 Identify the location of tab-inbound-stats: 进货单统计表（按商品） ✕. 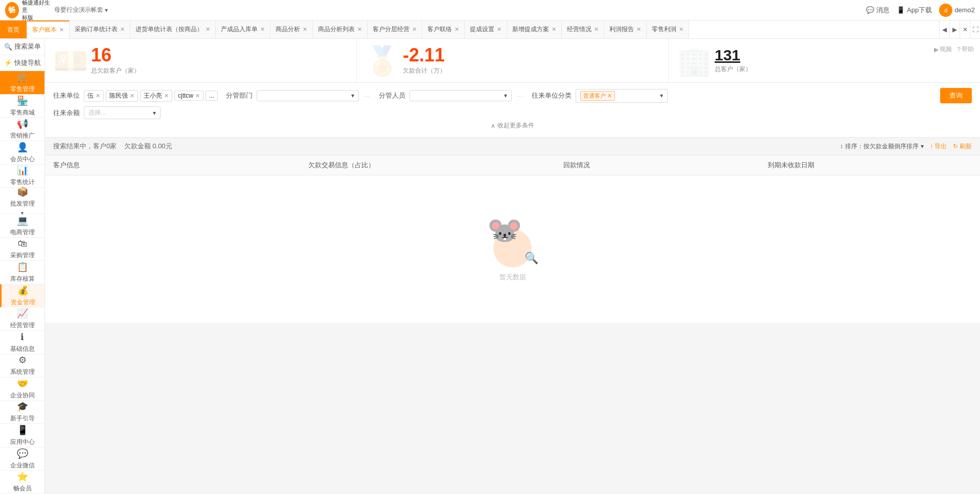
(173, 30).